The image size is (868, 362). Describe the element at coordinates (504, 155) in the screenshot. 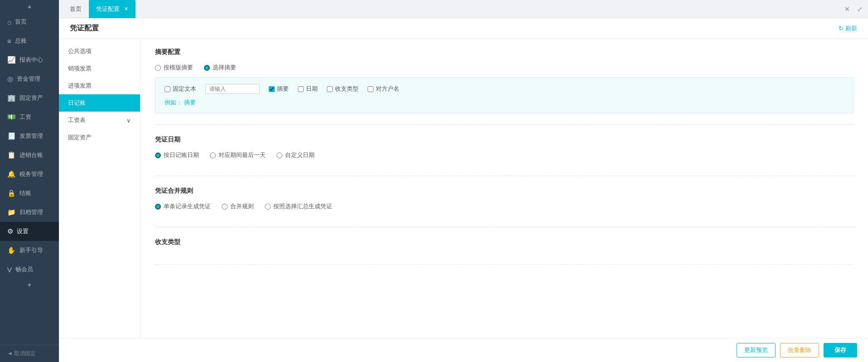

I see `voucher-date-radio-group: 按日记账日期 对应期间最后一天 自定义日期` at that location.